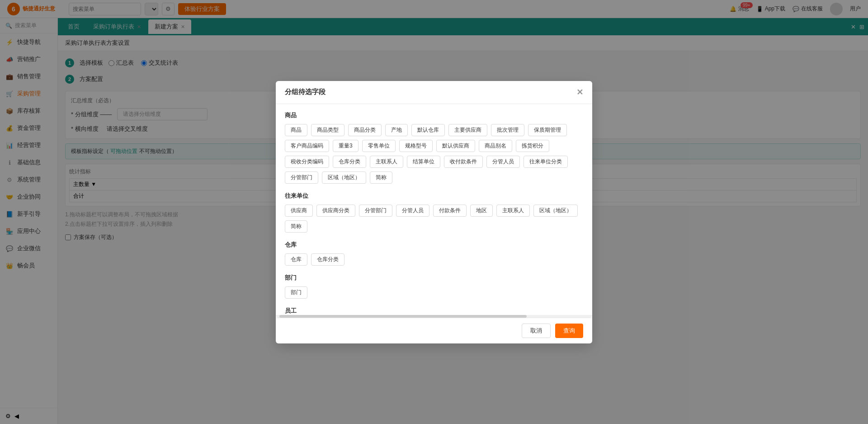 The height and width of the screenshot is (424, 868). What do you see at coordinates (336, 211) in the screenshot?
I see `field-tag-1-1: 供应商分类` at bounding box center [336, 211].